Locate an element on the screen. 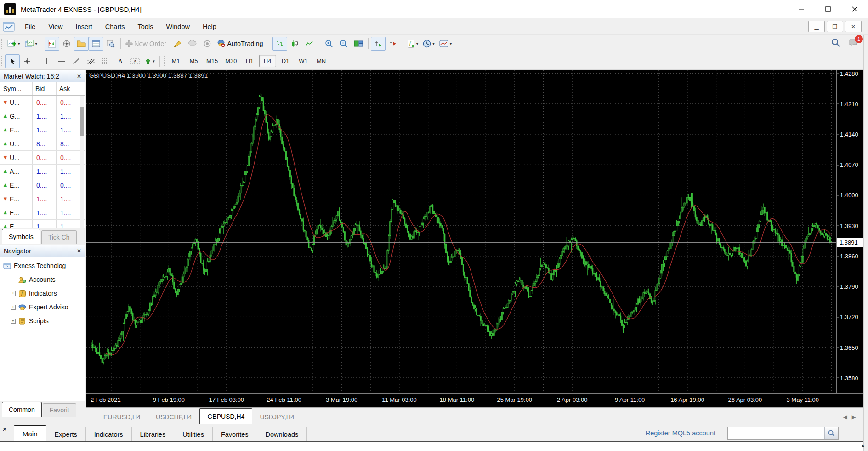 The width and height of the screenshot is (868, 451). symbol-row: ▲G...1....1.... is located at coordinates (42, 116).